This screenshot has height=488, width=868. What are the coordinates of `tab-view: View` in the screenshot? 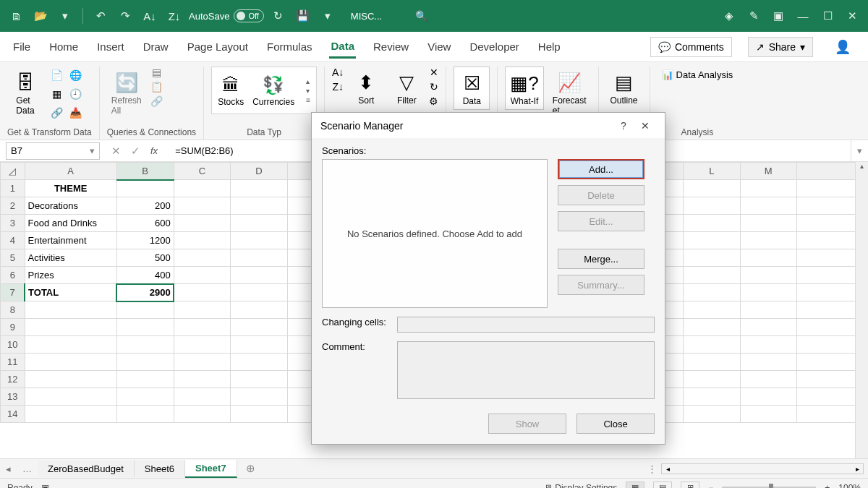 It's located at (439, 46).